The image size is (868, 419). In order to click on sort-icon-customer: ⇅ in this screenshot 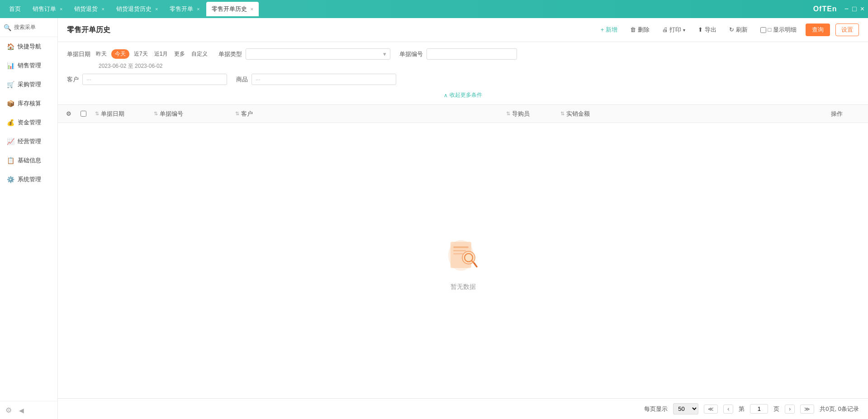, I will do `click(237, 114)`.